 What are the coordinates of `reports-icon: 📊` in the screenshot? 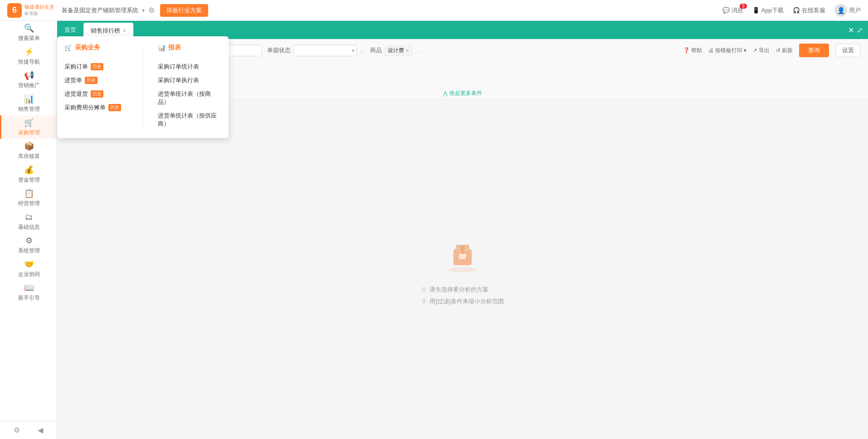 It's located at (161, 48).